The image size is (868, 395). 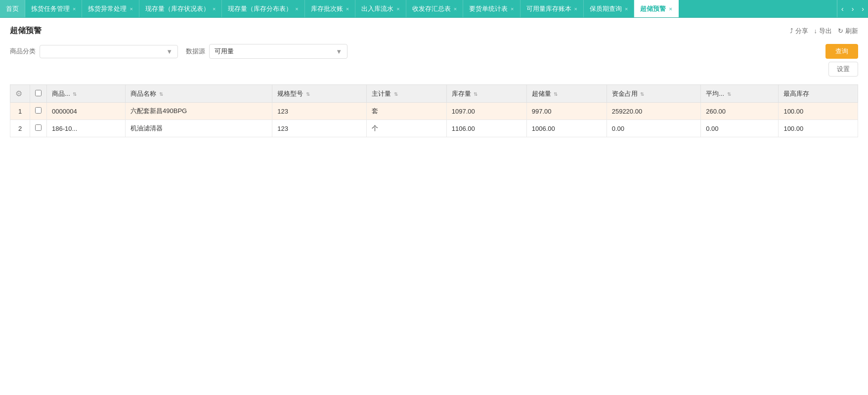 What do you see at coordinates (330, 9) in the screenshot?
I see `nav-item-batch: 库存批次账 ×` at bounding box center [330, 9].